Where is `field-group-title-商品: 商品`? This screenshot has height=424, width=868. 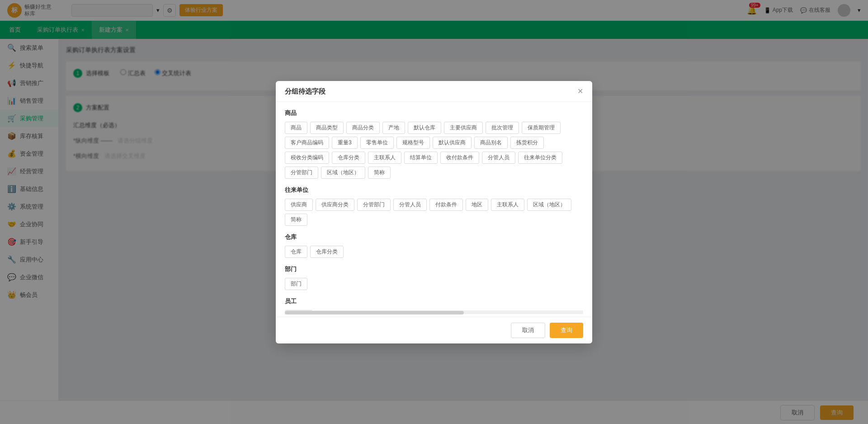 field-group-title-商品: 商品 is located at coordinates (434, 113).